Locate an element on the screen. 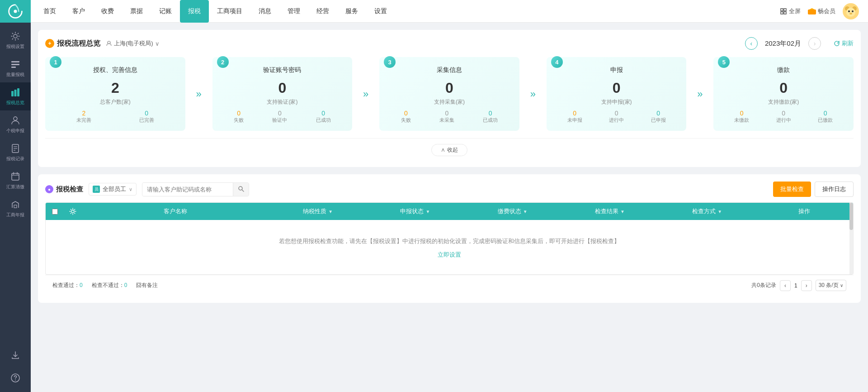  sidebar-item-business-annual: 工商年报 is located at coordinates (15, 209).